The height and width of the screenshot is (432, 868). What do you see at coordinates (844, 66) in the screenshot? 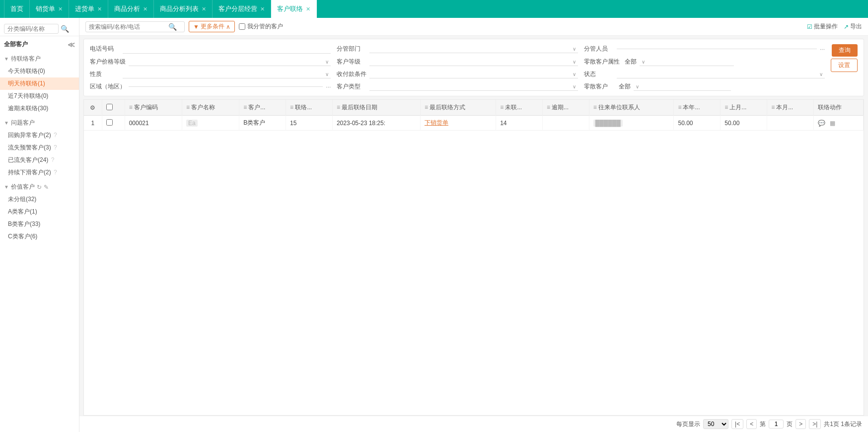
I see `set-button: 设置` at bounding box center [844, 66].